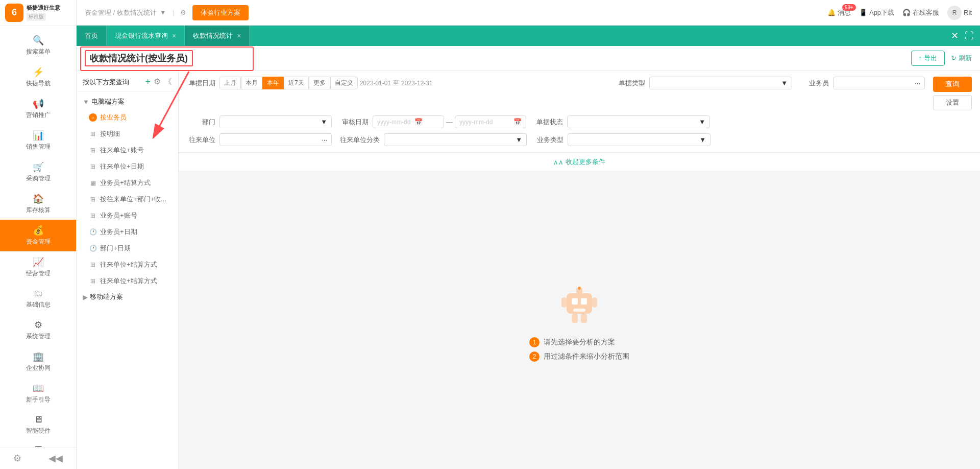  What do you see at coordinates (273, 83) in the screenshot?
I see `date-tab-this-year: 本年` at bounding box center [273, 83].